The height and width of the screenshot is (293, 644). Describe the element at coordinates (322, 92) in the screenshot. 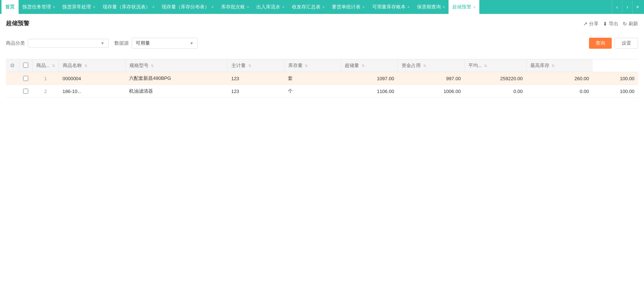

I see `table-row: 2 186-10... 机油滤清器 123 个 1106.00 1006.00 …` at that location.